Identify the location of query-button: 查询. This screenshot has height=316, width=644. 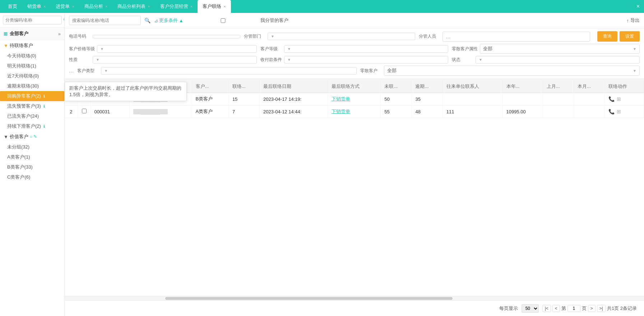
(607, 37).